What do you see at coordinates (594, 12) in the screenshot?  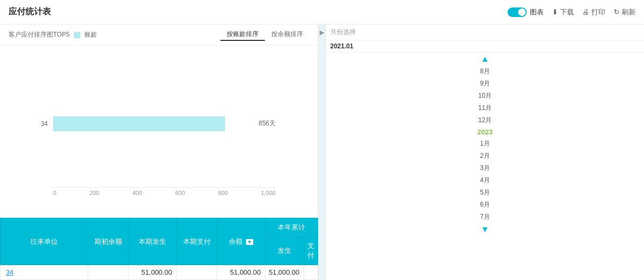 I see `print-button: 🖨 打印` at bounding box center [594, 12].